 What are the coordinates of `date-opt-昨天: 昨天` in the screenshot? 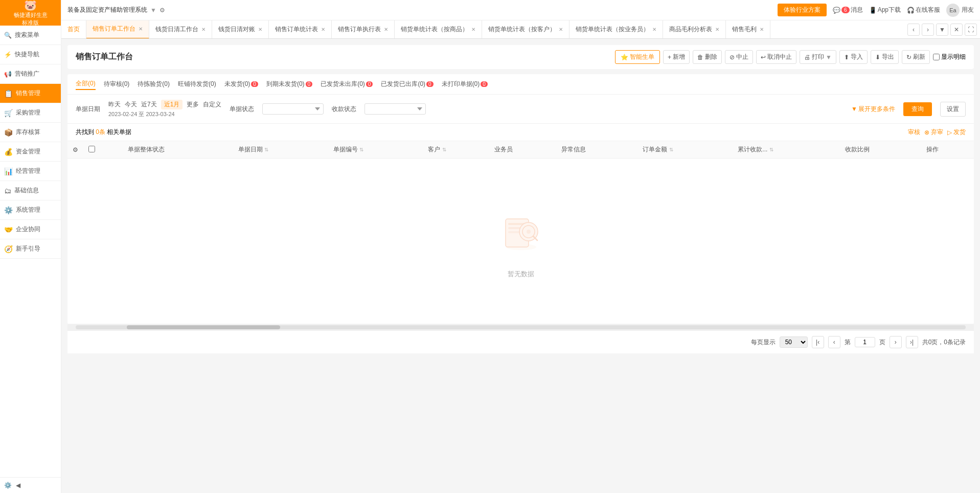 It's located at (115, 104).